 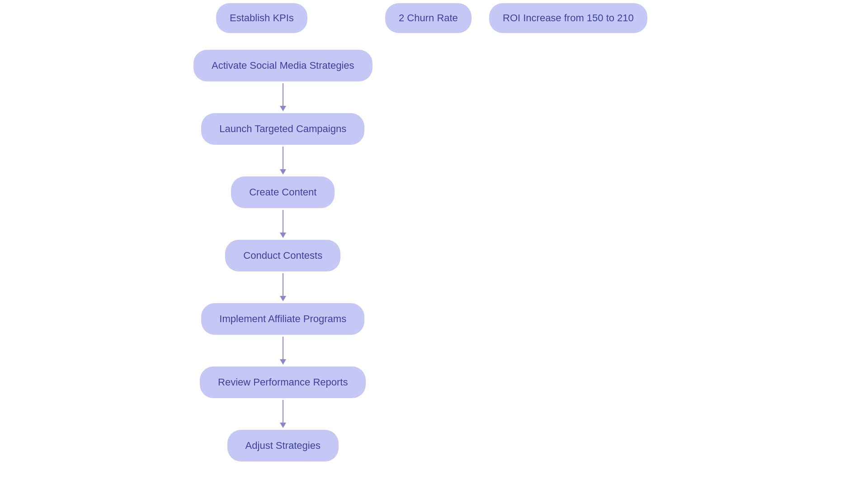 What do you see at coordinates (283, 256) in the screenshot?
I see `flow-node-conduct: Conduct Contests` at bounding box center [283, 256].